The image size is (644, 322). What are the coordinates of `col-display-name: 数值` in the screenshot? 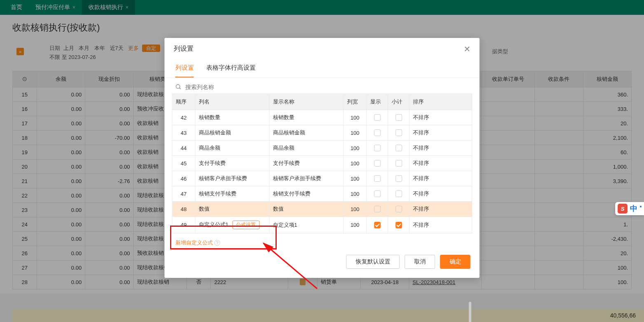 It's located at (306, 209).